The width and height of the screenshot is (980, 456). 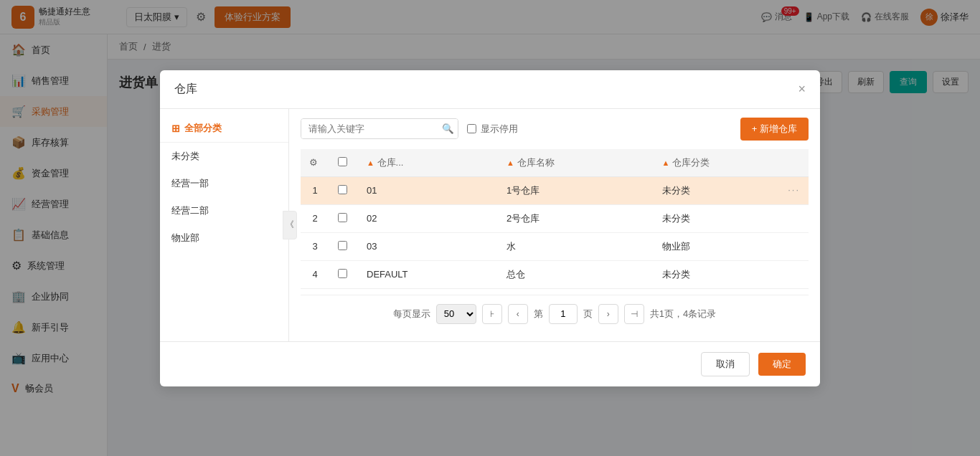 What do you see at coordinates (782, 364) in the screenshot?
I see `confirm-button: 确定` at bounding box center [782, 364].